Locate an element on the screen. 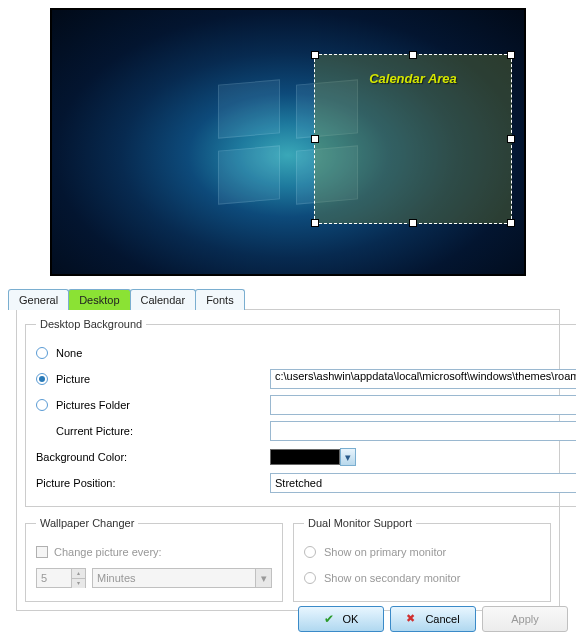 The image size is (576, 640). chevron-down-icon: ▾ is located at coordinates (263, 578).